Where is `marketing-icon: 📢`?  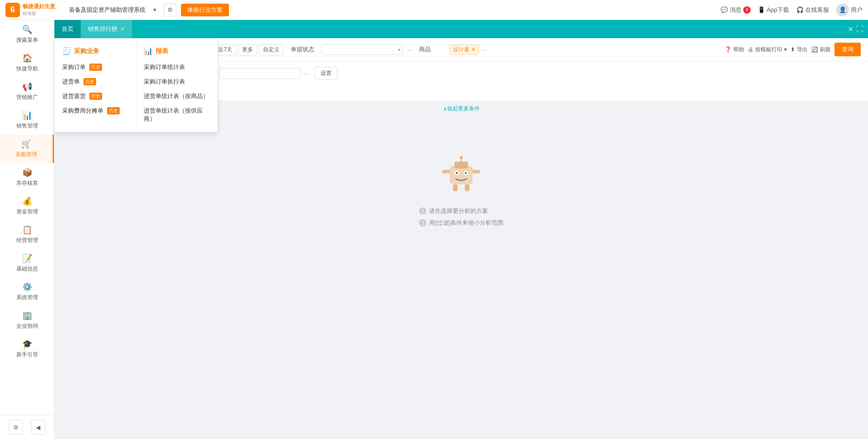 marketing-icon: 📢 is located at coordinates (27, 87).